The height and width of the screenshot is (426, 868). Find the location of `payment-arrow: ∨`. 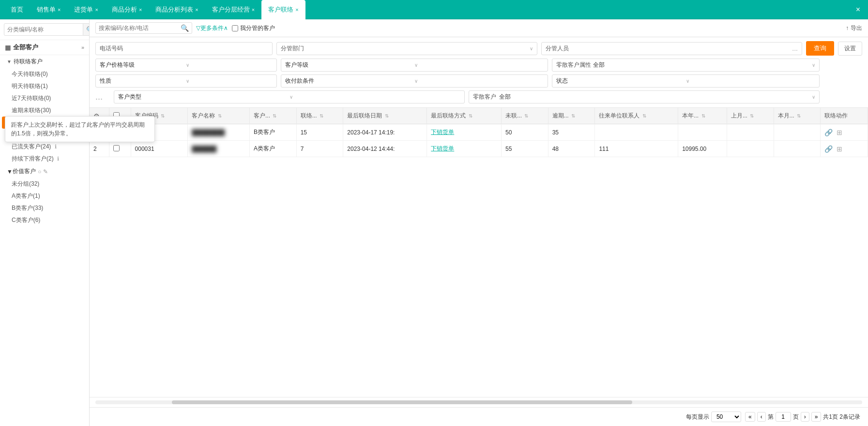

payment-arrow: ∨ is located at coordinates (479, 81).